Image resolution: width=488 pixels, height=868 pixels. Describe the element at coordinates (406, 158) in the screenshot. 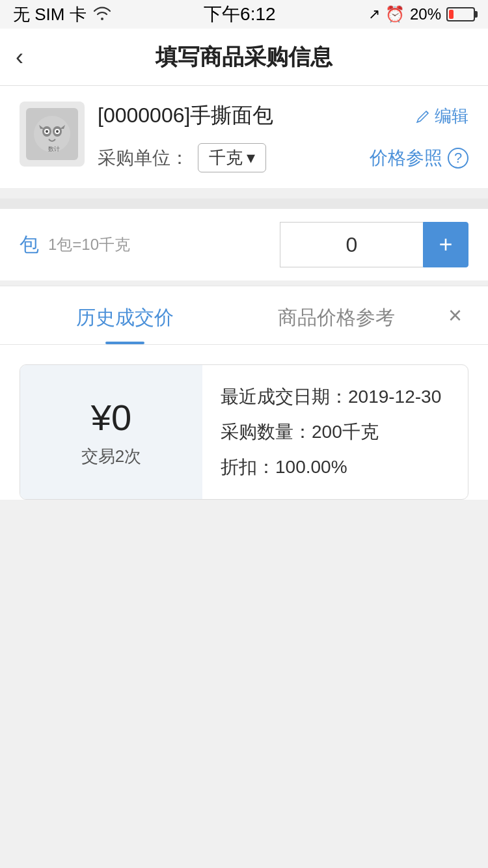

I see `price-ref-label: 价格参照` at that location.